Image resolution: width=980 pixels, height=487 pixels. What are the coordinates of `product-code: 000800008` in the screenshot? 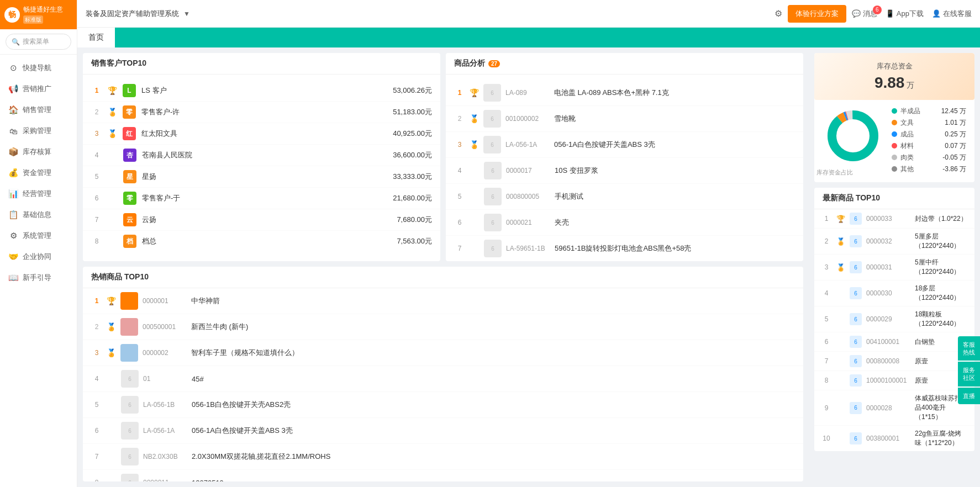 It's located at (888, 361).